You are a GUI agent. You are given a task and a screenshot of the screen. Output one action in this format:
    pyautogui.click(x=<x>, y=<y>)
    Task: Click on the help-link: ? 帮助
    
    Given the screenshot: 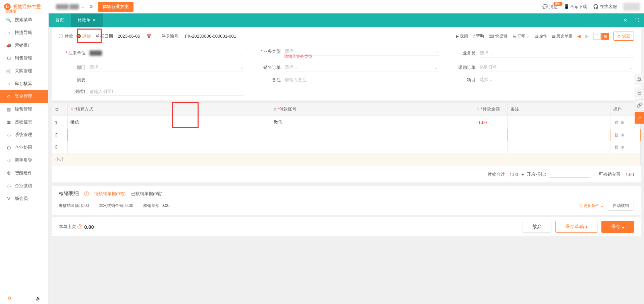 What is the action you would take?
    pyautogui.click(x=478, y=36)
    